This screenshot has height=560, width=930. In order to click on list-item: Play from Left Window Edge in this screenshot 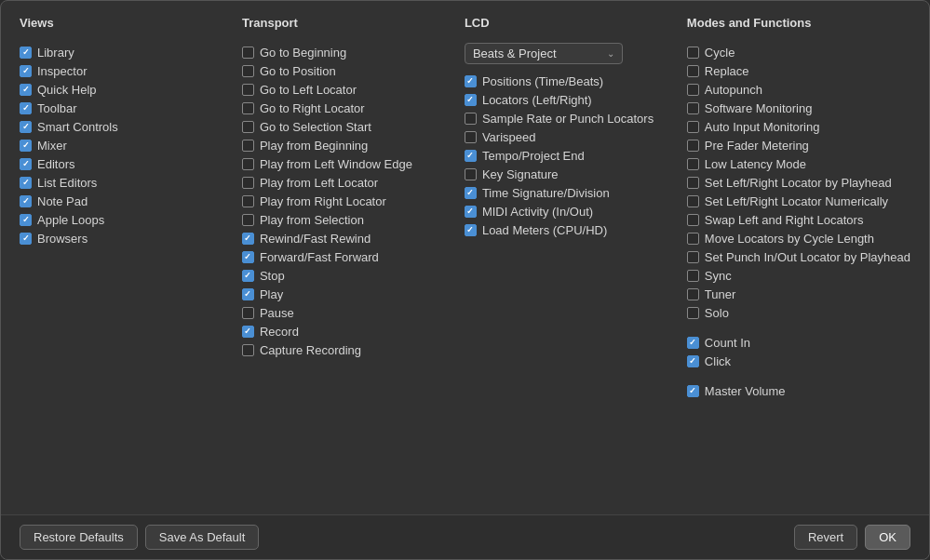, I will do `click(348, 164)`.